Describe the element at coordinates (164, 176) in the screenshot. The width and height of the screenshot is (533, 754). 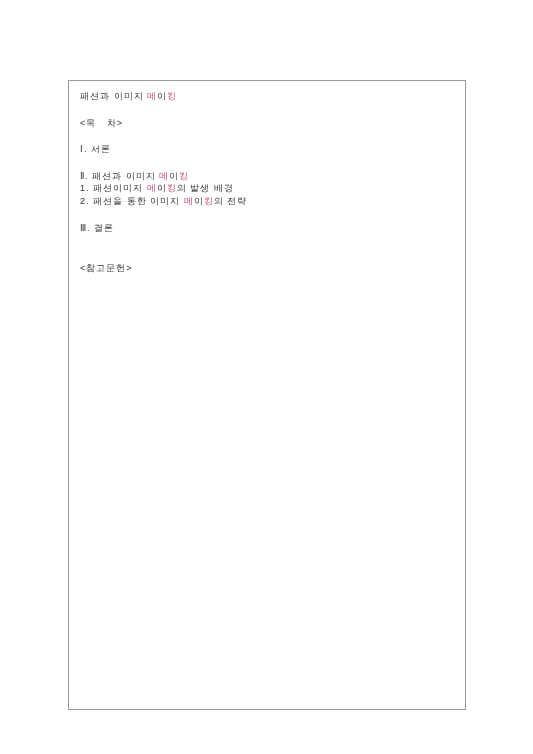
I see `section-2-hl1: 메` at that location.